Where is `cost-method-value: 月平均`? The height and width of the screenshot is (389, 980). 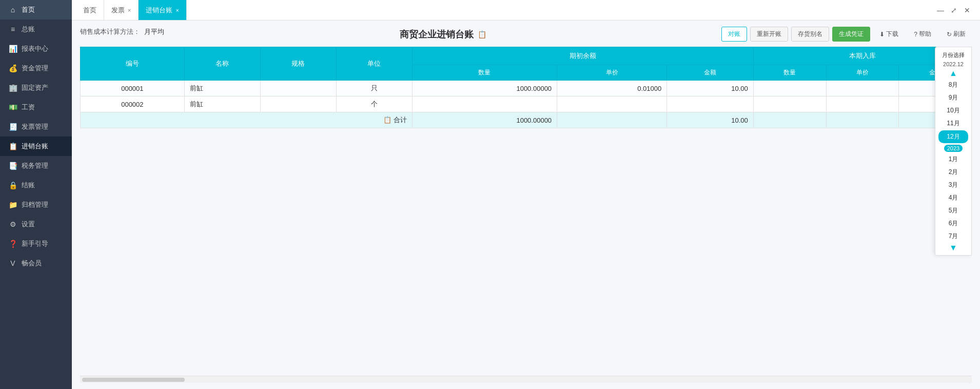 cost-method-value: 月平均 is located at coordinates (154, 32).